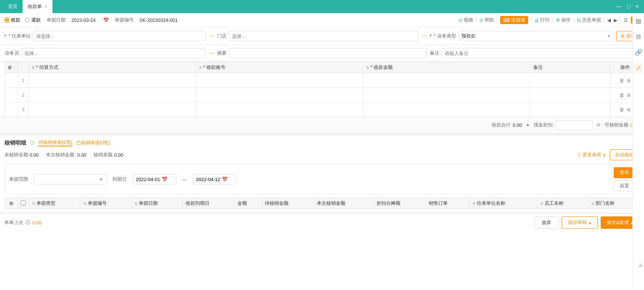 This screenshot has height=290, width=644. I want to click on store-more: ···, so click(425, 36).